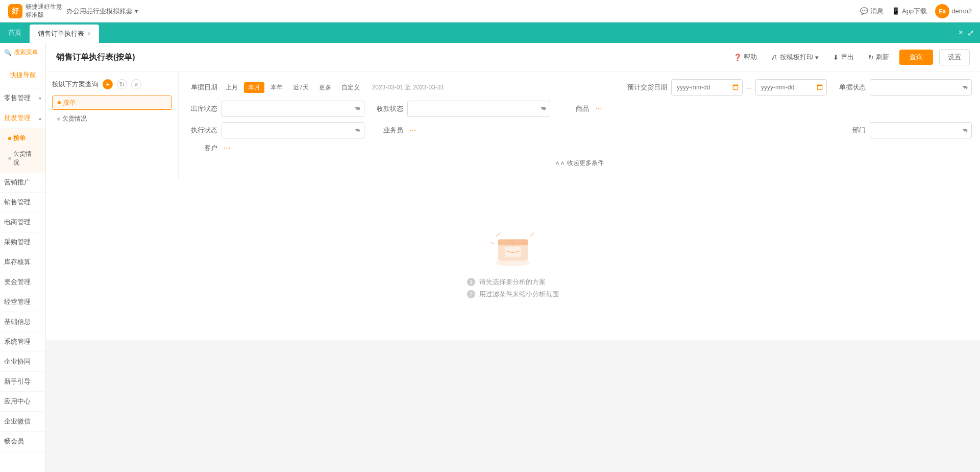  What do you see at coordinates (293, 109) in the screenshot?
I see `delivery-select` at bounding box center [293, 109].